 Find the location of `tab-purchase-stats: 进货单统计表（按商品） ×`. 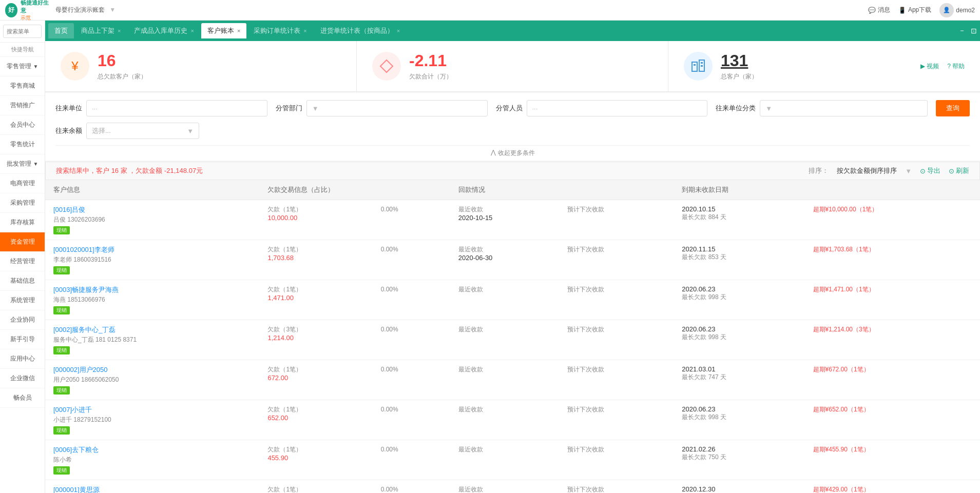

tab-purchase-stats: 进货单统计表（按商品） × is located at coordinates (360, 31).